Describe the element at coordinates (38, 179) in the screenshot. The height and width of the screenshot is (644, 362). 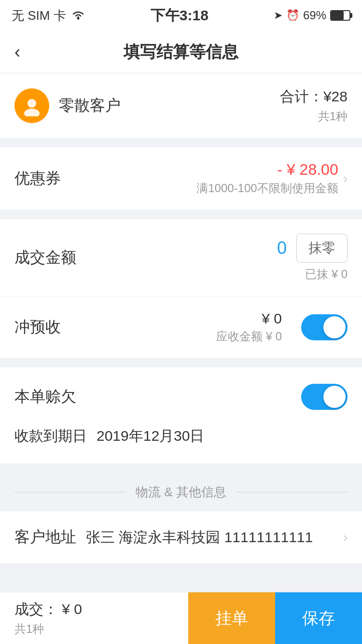
I see `coupon-label: 优惠券` at that location.